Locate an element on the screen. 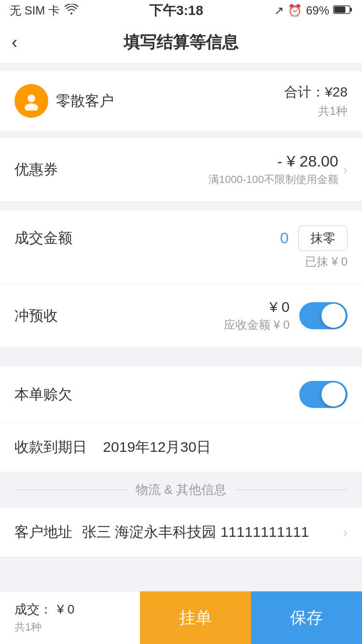 This screenshot has height=644, width=362. save-button: 保存 is located at coordinates (306, 618).